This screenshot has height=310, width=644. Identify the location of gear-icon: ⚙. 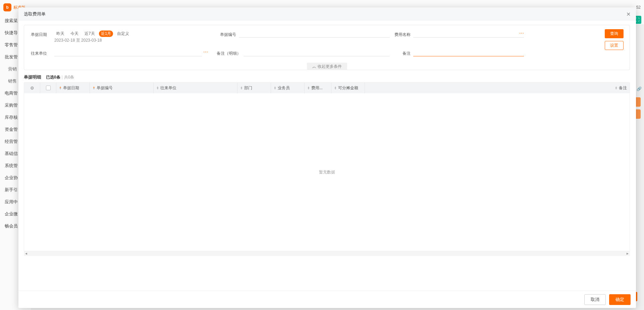
(32, 88).